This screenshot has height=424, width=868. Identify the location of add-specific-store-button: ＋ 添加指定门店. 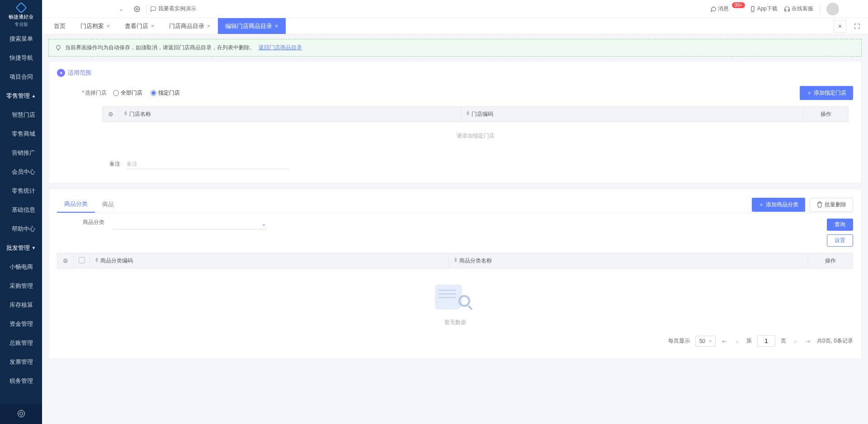
(826, 93).